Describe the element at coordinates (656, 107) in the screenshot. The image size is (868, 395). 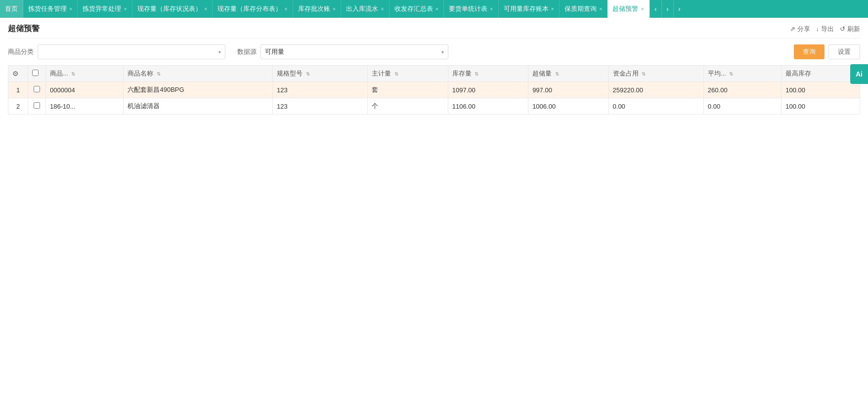
I see `cell-capital: 0.00` at that location.